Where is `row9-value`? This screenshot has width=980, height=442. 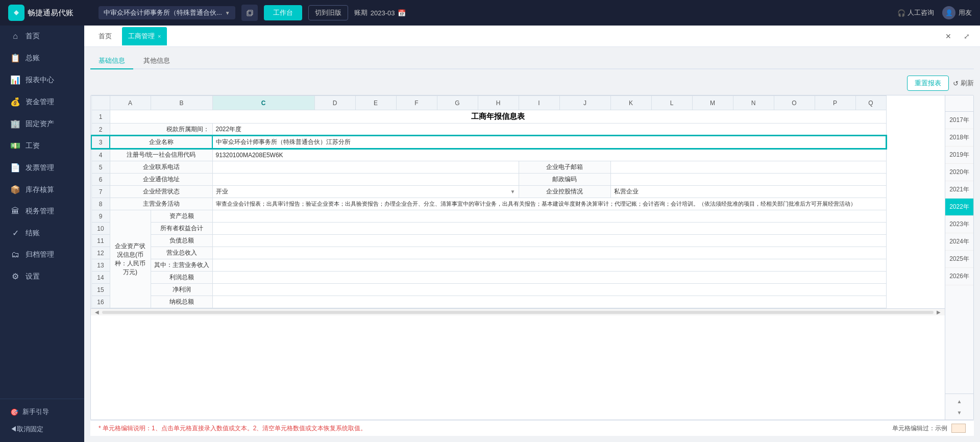 row9-value is located at coordinates (549, 216).